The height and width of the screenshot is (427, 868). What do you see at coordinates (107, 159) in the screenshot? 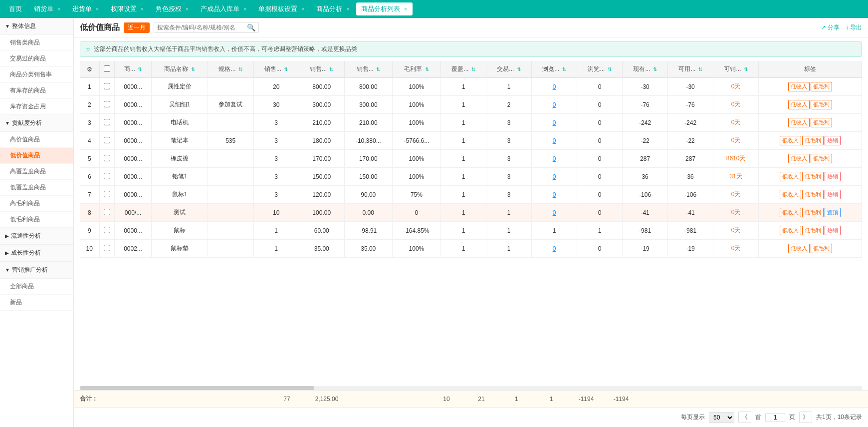
I see `row-checkbox-cell` at bounding box center [107, 159].